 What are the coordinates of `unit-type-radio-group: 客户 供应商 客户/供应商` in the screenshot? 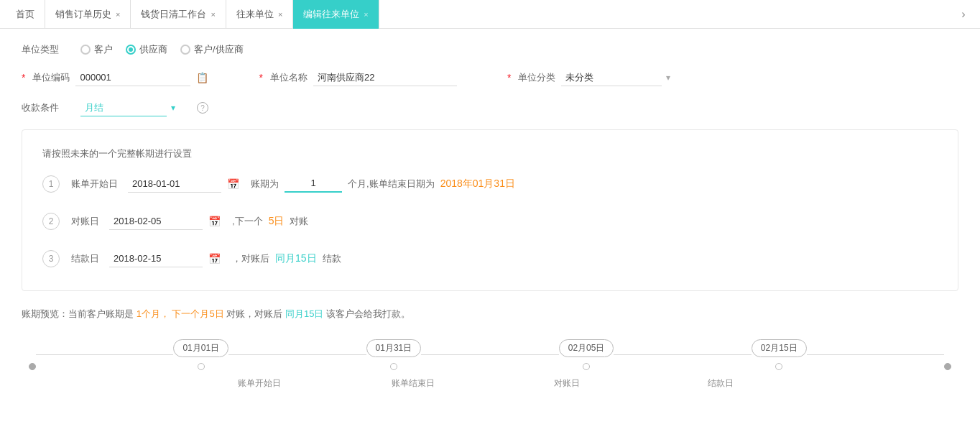 It's located at (162, 50).